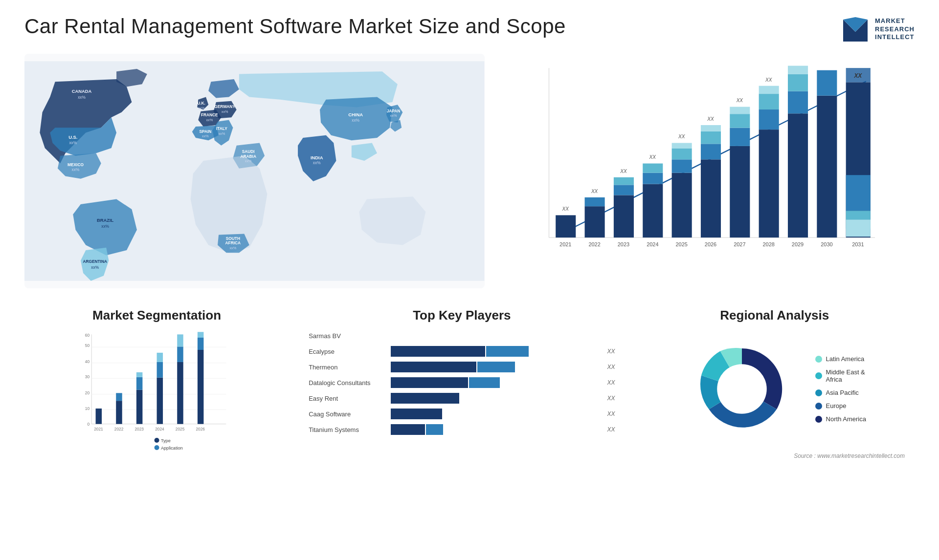 The height and width of the screenshot is (560, 939). I want to click on segmentation-title: Market Segmentation, so click(156, 316).